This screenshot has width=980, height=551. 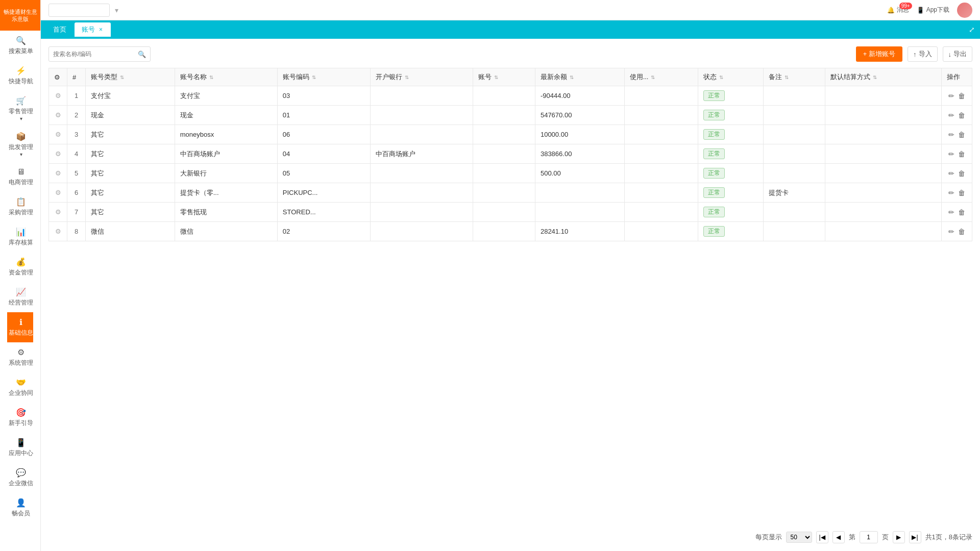 What do you see at coordinates (314, 78) in the screenshot?
I see `sort-icon-code: ⇅` at bounding box center [314, 78].